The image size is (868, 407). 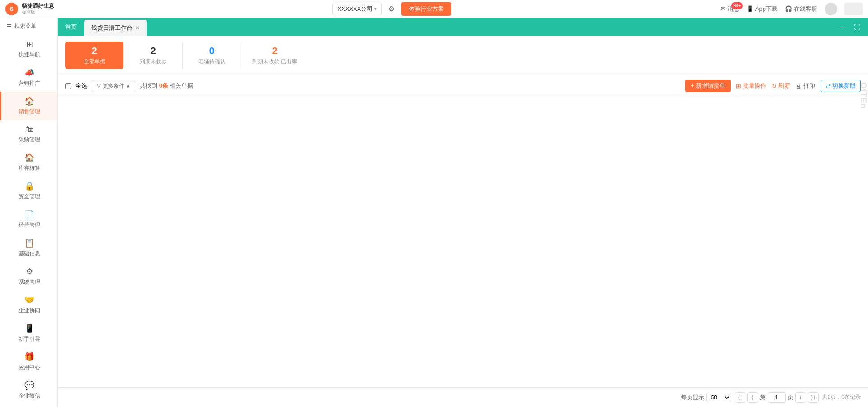 I want to click on sidebar-item-label: 资金管理, so click(x=29, y=197).